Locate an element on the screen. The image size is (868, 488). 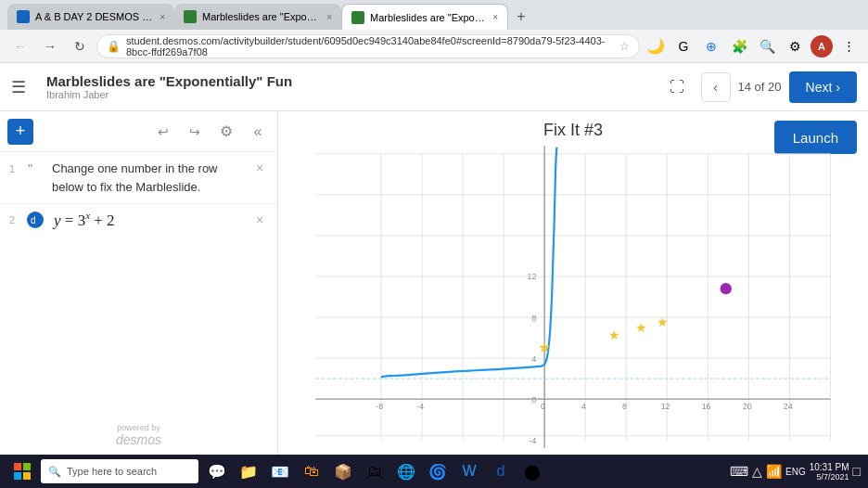
powered-by-text: powered by is located at coordinates (139, 428).